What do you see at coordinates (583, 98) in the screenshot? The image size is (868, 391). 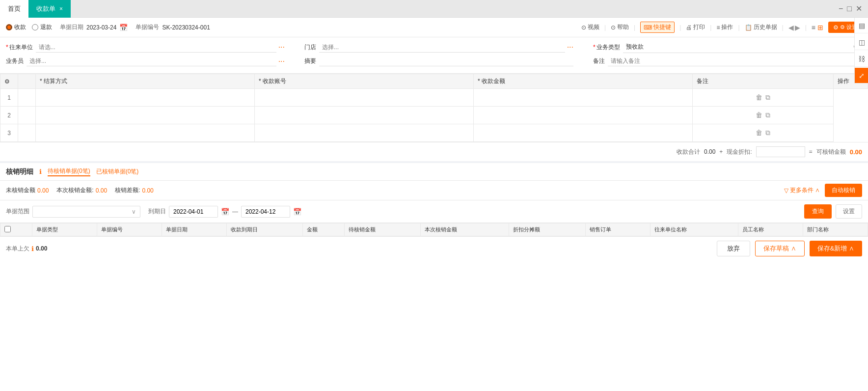 I see `row1-remark` at bounding box center [583, 98].